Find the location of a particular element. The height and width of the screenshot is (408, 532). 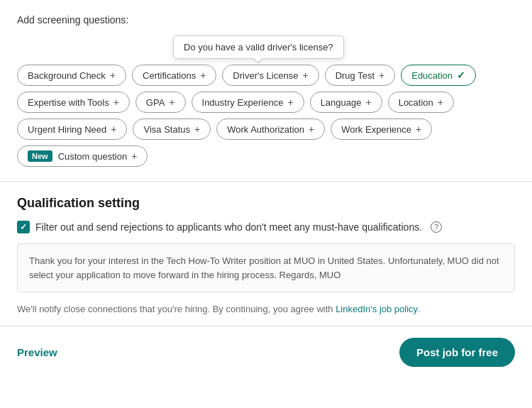

chip-icon-drivers-license: + is located at coordinates (305, 75).